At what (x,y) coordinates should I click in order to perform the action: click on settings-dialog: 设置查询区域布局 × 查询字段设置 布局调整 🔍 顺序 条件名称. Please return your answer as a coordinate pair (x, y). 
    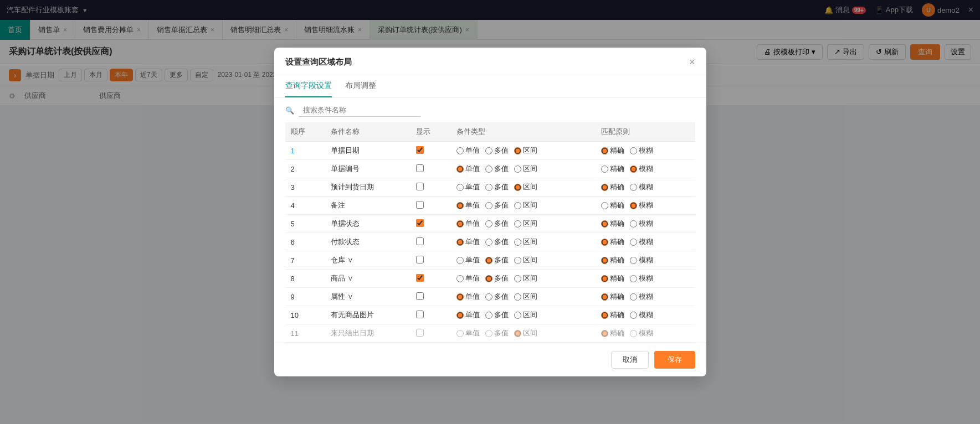
    Looking at the image, I should click on (490, 76).